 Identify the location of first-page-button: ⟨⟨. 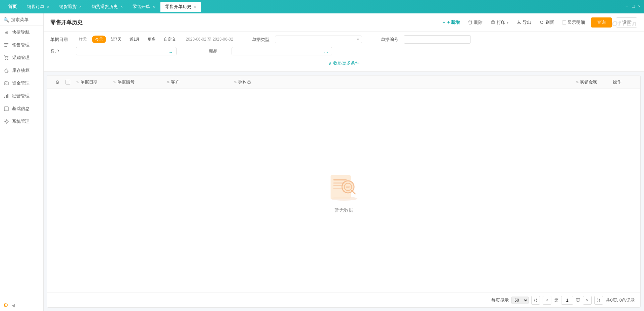
(536, 300).